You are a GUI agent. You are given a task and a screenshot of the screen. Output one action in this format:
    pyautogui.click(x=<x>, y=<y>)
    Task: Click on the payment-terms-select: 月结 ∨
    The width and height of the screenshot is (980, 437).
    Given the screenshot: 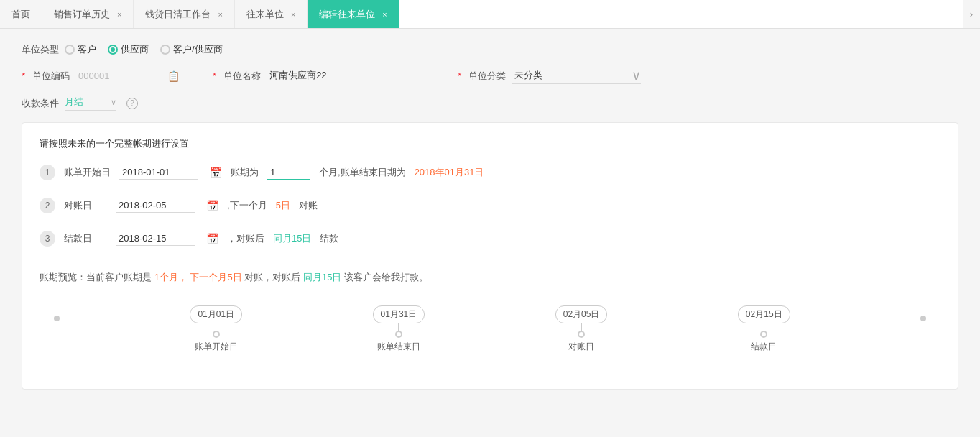 What is the action you would take?
    pyautogui.click(x=91, y=104)
    